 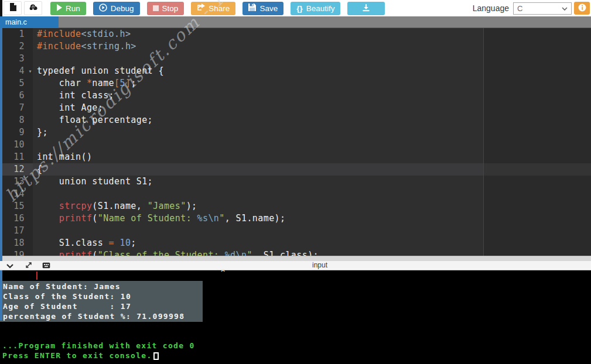 I want to click on line-number: 12, so click(x=16, y=170).